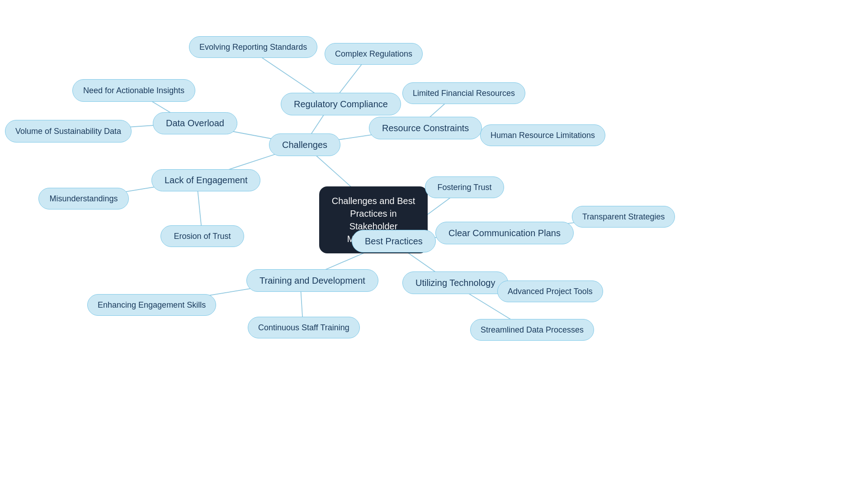 Image resolution: width=868 pixels, height=490 pixels. I want to click on node-training: Training and Development, so click(312, 281).